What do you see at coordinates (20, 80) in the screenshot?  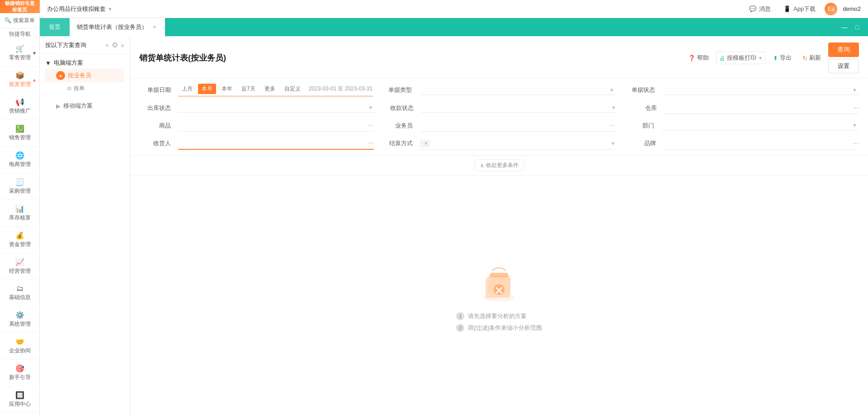 I see `sidebar-item-wholesale: 📦 批发管理 ▲` at bounding box center [20, 80].